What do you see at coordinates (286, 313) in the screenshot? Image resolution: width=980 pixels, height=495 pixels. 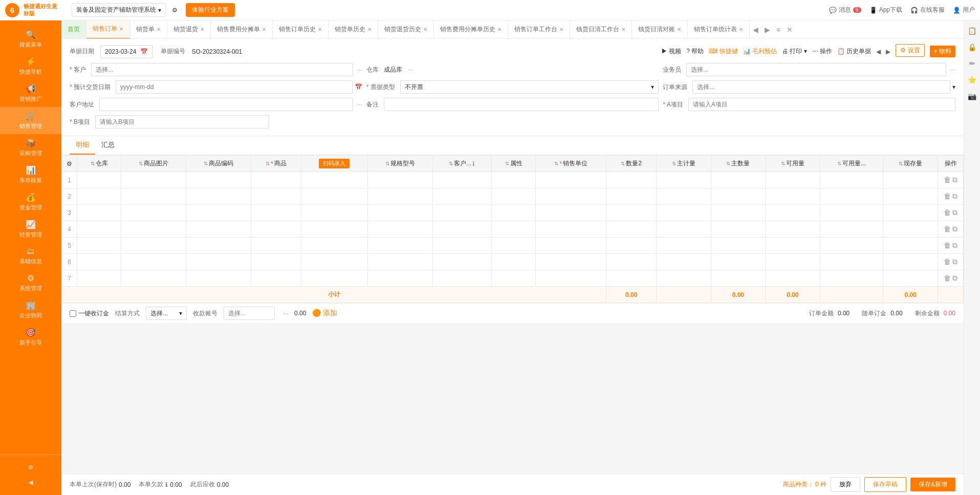 I see `account-dots: ···` at bounding box center [286, 313].